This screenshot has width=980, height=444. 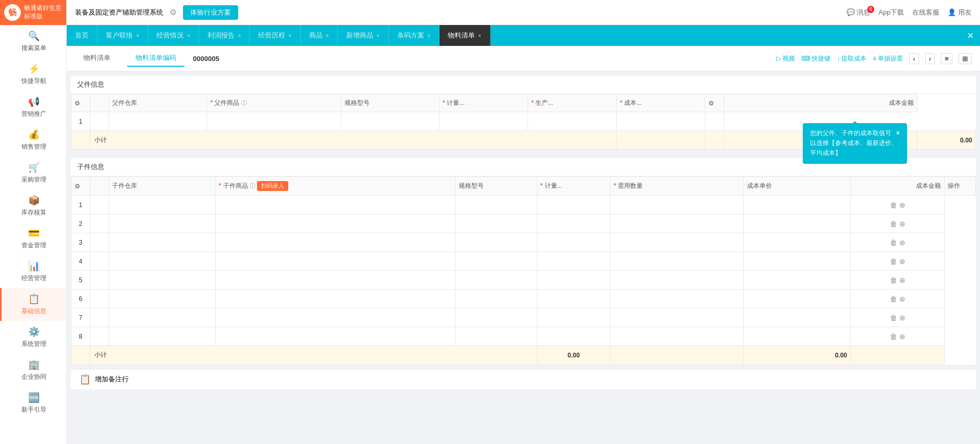 I want to click on app-download: App下载, so click(x=891, y=13).